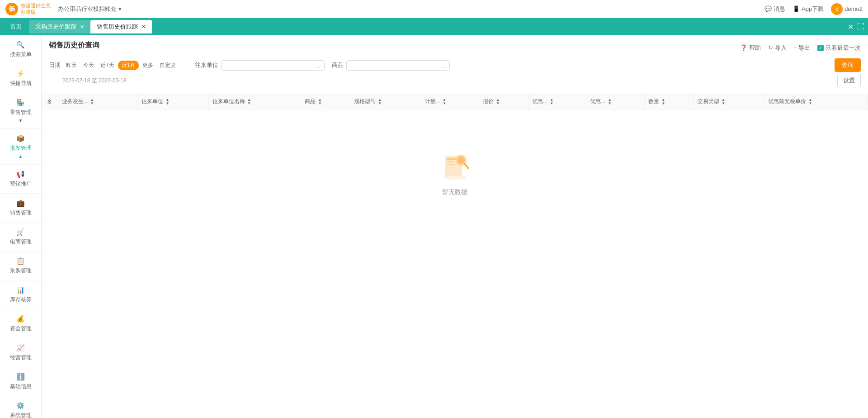  I want to click on tab-sales: 销售历史价跟踪 ✕, so click(121, 27).